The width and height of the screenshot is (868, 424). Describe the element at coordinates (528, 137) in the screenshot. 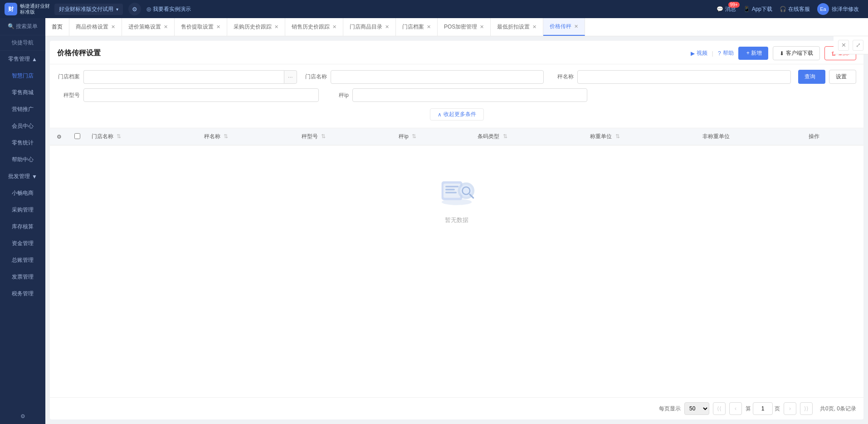

I see `th-barcode-type: 条码类型 ⇅` at that location.